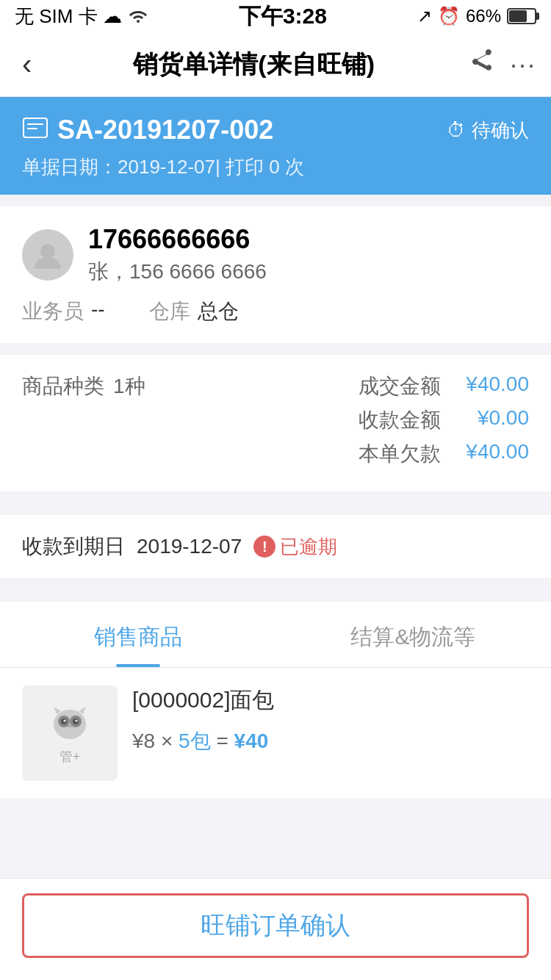  I want to click on sales-label: 业务员, so click(53, 311).